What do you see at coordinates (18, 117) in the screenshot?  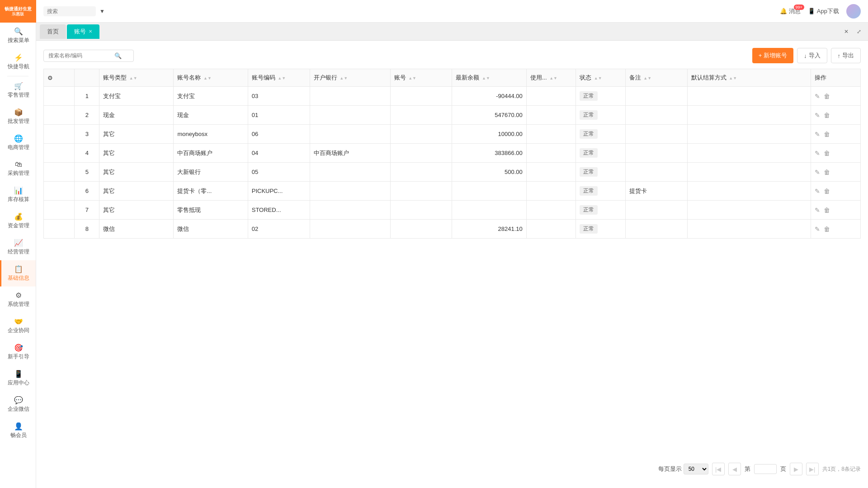 I see `sidebar-item-wholesale-mgmt: 📦 批发管理` at bounding box center [18, 117].